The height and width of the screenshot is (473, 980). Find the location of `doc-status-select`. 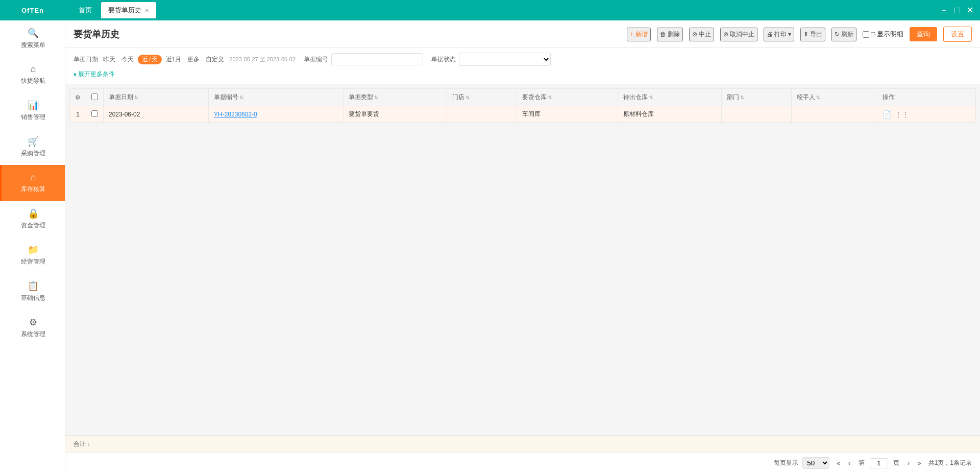

doc-status-select is located at coordinates (505, 59).